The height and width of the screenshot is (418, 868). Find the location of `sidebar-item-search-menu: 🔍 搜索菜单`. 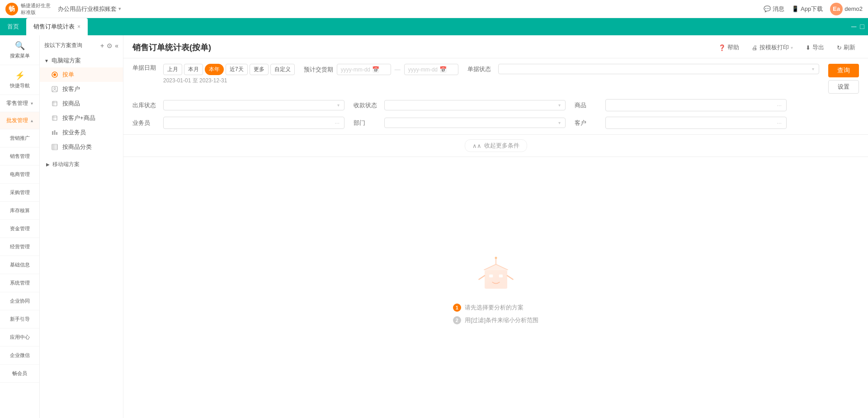

sidebar-item-search-menu: 🔍 搜索菜单 is located at coordinates (20, 50).